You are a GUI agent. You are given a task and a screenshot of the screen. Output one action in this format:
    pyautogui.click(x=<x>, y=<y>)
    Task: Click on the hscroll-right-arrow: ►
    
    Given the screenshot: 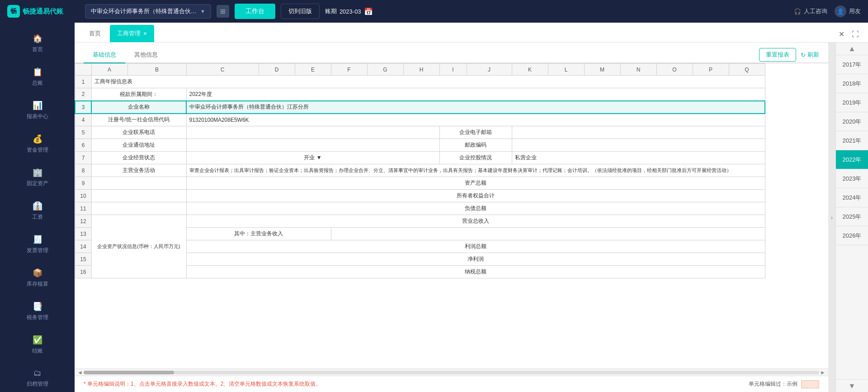 What is the action you would take?
    pyautogui.click(x=823, y=373)
    